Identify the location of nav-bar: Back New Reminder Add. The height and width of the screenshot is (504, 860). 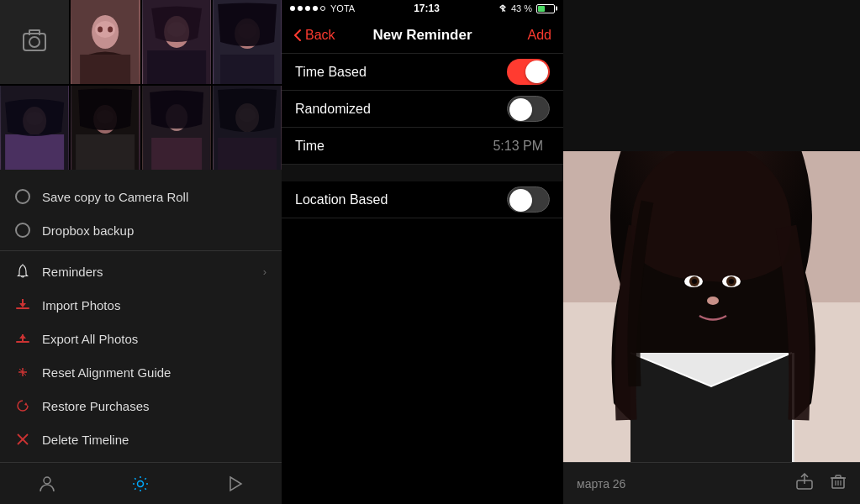
(422, 35).